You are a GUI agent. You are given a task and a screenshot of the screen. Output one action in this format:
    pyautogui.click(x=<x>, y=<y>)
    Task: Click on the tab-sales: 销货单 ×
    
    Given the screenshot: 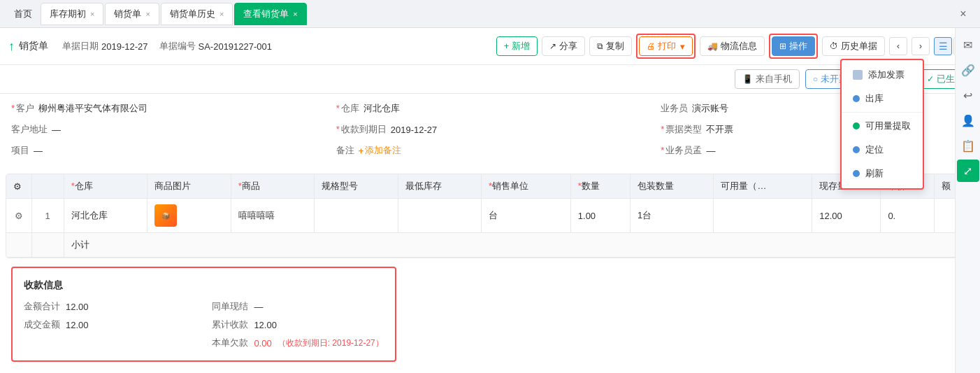 What is the action you would take?
    pyautogui.click(x=131, y=14)
    